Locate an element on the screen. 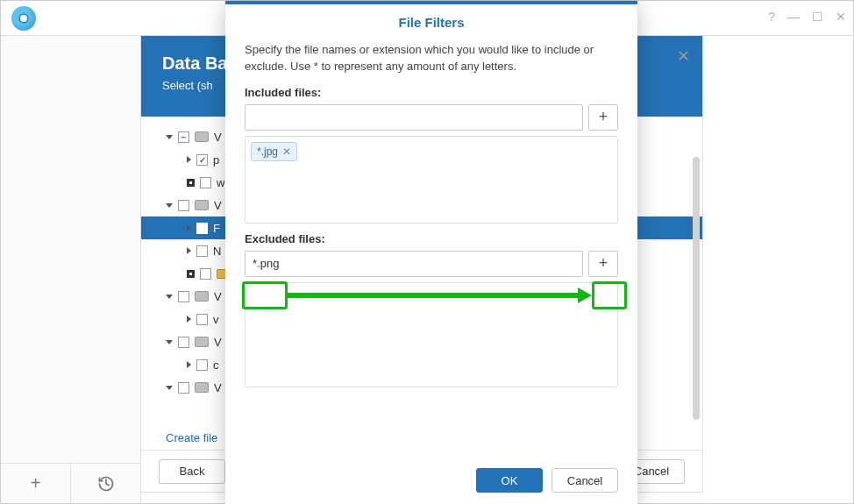 This screenshot has width=854, height=504. excluded-files-input is located at coordinates (414, 264).